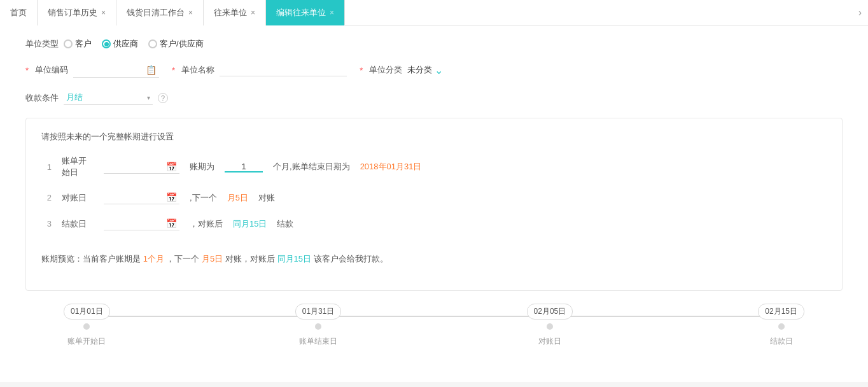 The image size is (868, 387). I want to click on tab-sales-order-label: 销售订单历史, so click(73, 13).